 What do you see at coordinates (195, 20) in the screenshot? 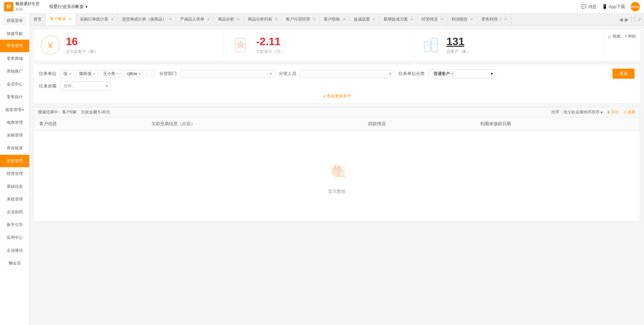
I see `tab-product-inbound: 产成品入库单 ✕` at bounding box center [195, 20].